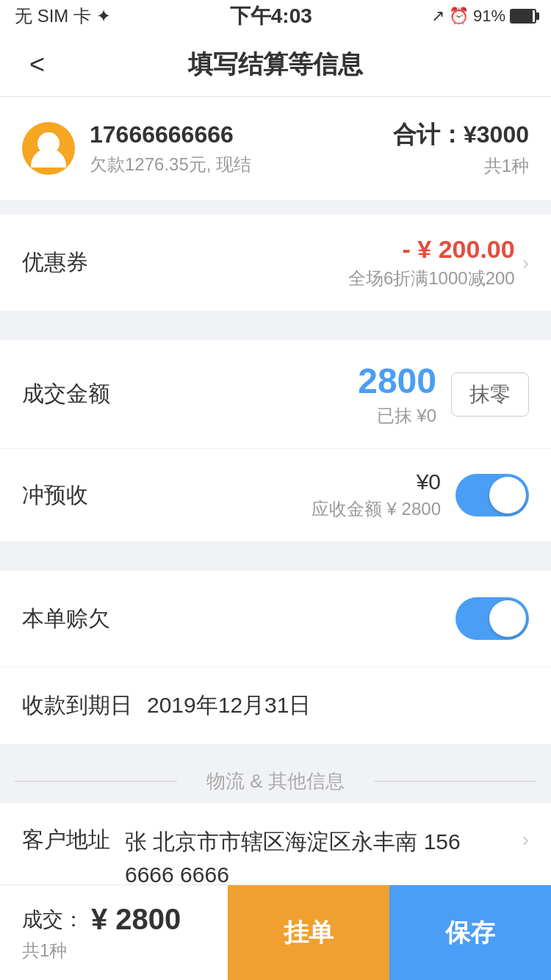 The image size is (551, 980). What do you see at coordinates (439, 263) in the screenshot?
I see `coupon-right: - ¥ 200.00 全场6折满1000减200 ›` at bounding box center [439, 263].